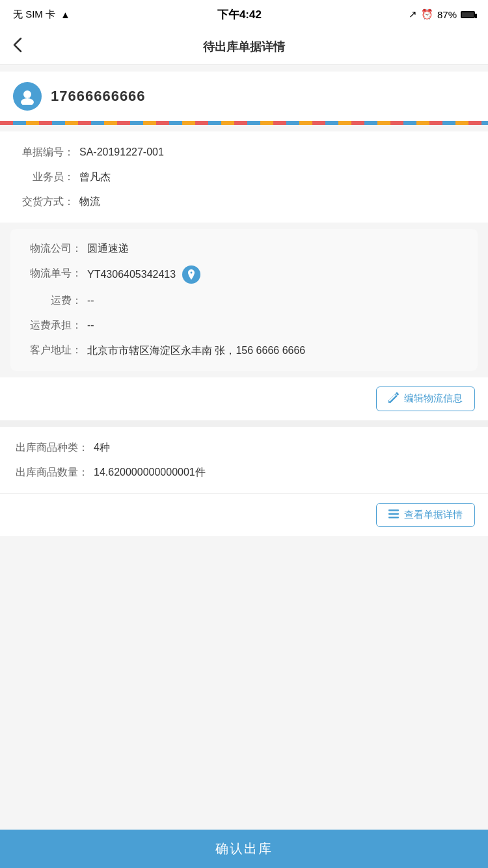  I want to click on product-type-row: 出库商品种类： 4种, so click(244, 448).